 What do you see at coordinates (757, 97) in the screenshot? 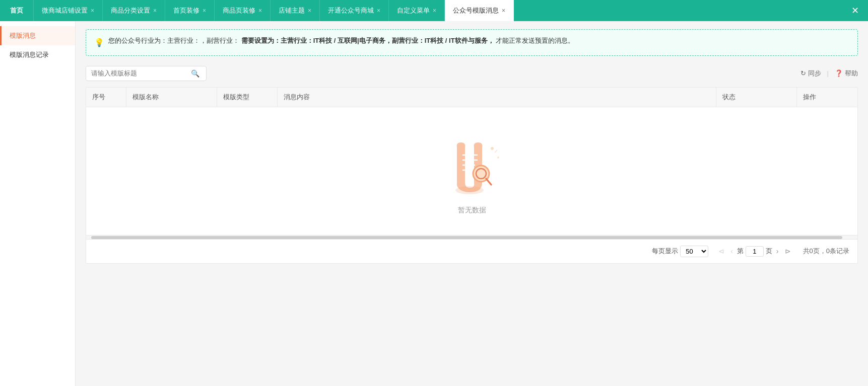
I see `th-status: 状态` at bounding box center [757, 97].